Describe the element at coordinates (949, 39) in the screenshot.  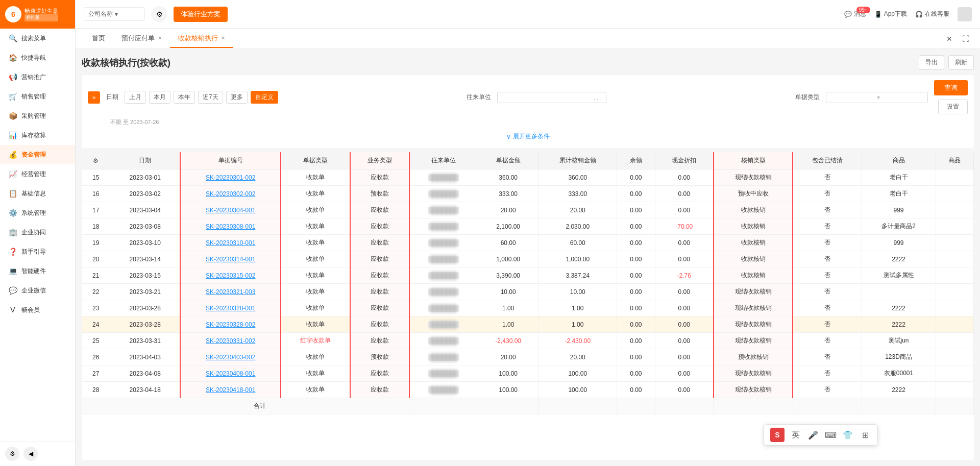
I see `close-tab-btn: ✕` at that location.